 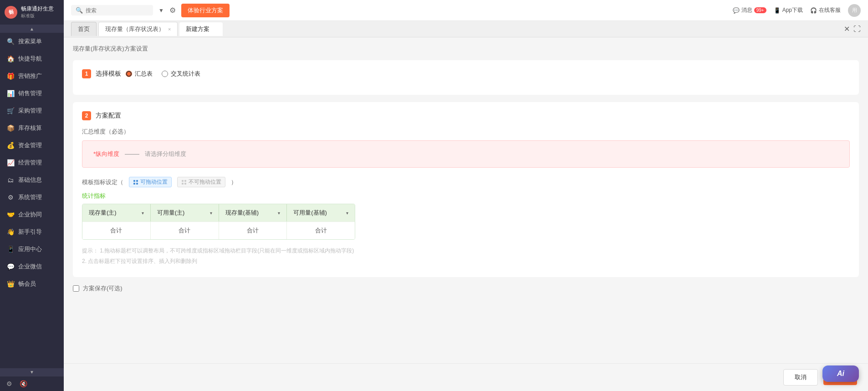 I want to click on radio-cross: 交叉统计表, so click(x=181, y=74).